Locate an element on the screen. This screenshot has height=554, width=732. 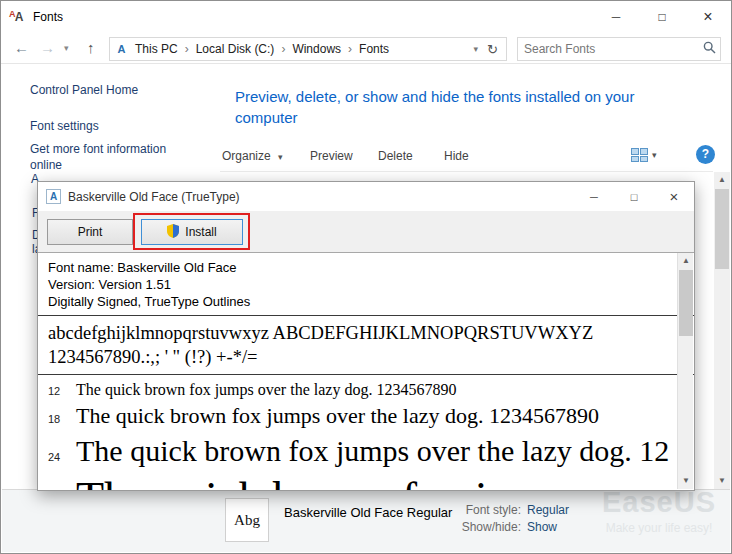
sample-size-label: 18 is located at coordinates (62, 419).